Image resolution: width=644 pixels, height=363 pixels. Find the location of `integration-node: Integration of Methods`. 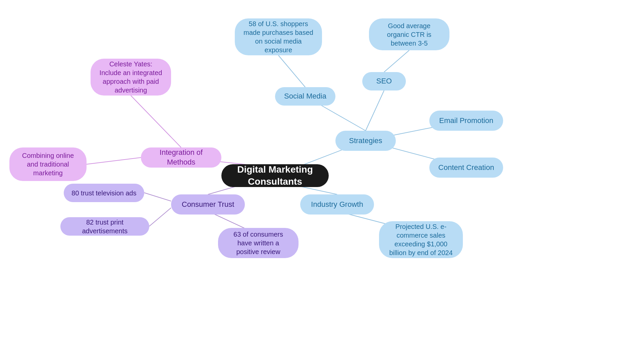

integration-node: Integration of Methods is located at coordinates (181, 158).